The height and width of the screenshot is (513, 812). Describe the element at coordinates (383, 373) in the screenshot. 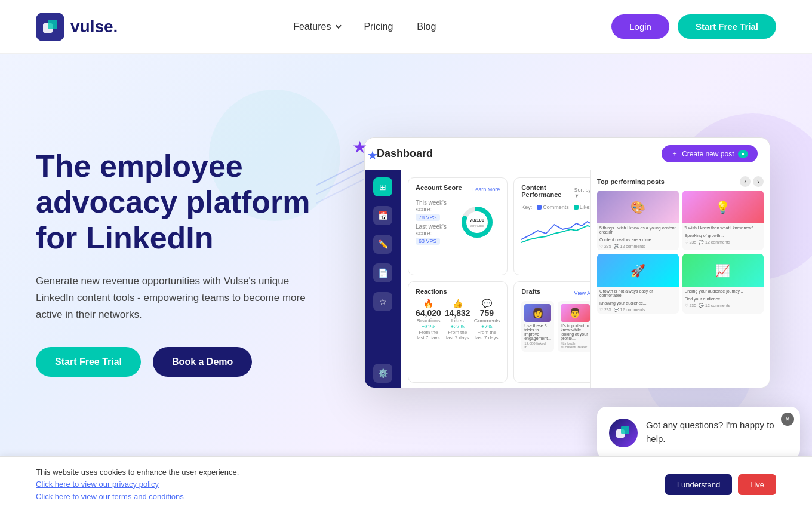

I see `sidebar-settings-icon: ⚙️` at that location.